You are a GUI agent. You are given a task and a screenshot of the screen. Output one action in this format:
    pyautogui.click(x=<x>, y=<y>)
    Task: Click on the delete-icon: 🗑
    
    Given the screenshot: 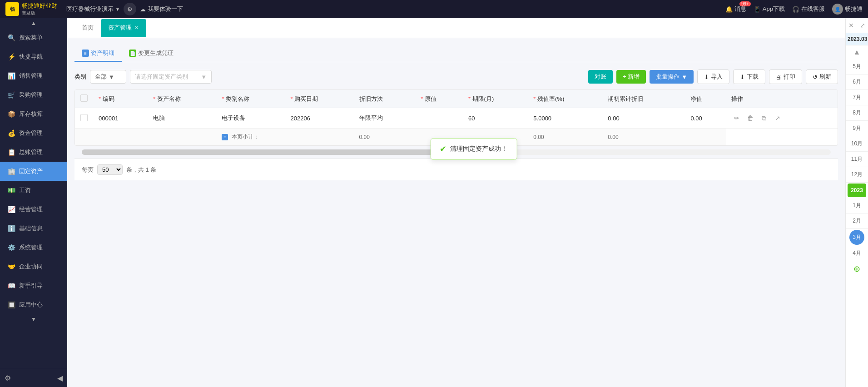 What is the action you would take?
    pyautogui.click(x=750, y=118)
    